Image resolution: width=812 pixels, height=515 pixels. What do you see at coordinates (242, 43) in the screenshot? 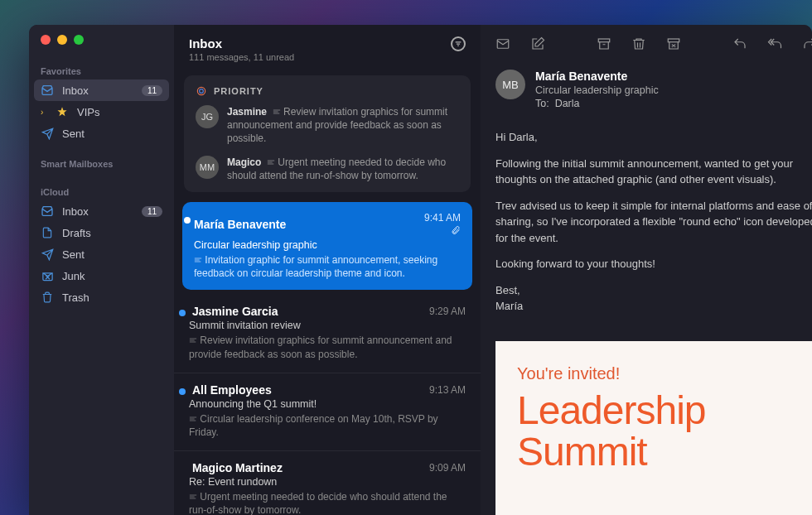
I see `mailbox-title: Inbox` at bounding box center [242, 43].